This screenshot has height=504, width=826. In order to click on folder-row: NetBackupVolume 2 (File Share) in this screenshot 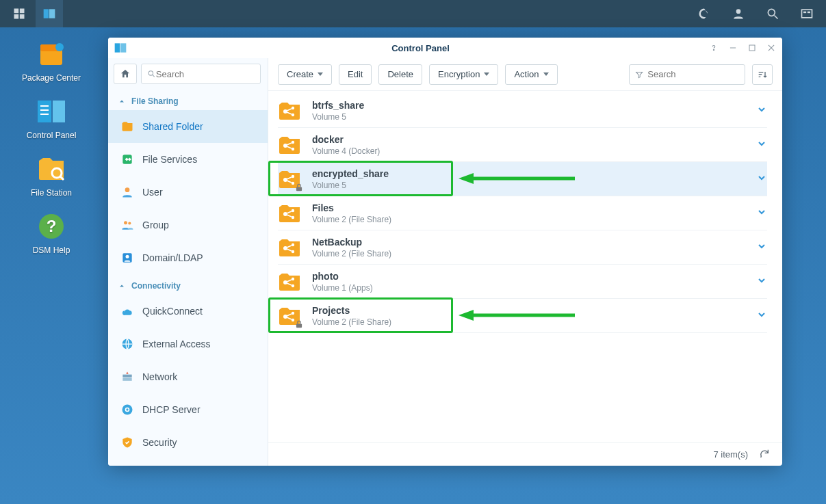, I will do `click(523, 248)`.